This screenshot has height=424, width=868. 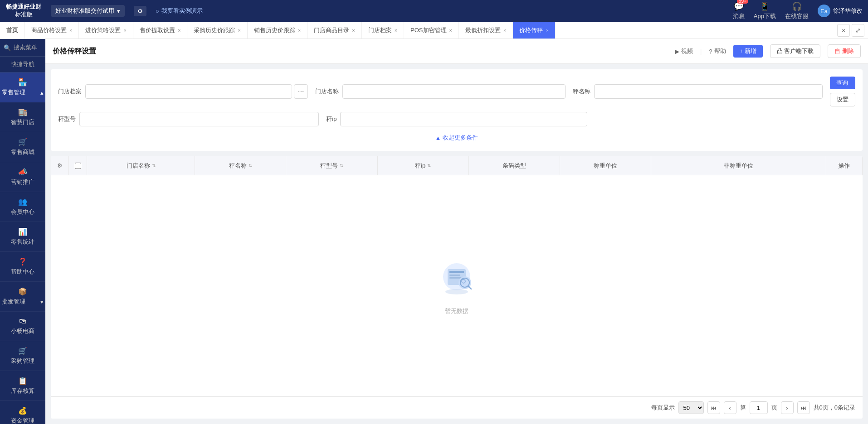 I want to click on sort-scale-model-icon: ⇅, so click(x=341, y=166).